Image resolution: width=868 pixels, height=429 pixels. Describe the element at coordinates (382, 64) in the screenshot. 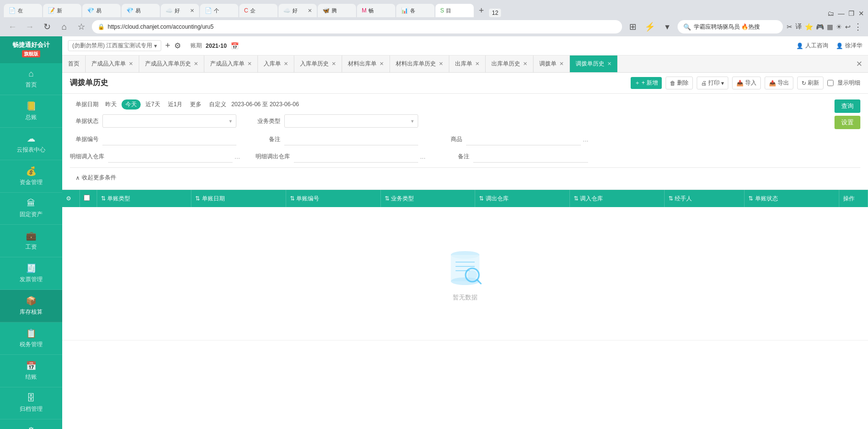

I see `page-tab-6-close: ✕` at that location.